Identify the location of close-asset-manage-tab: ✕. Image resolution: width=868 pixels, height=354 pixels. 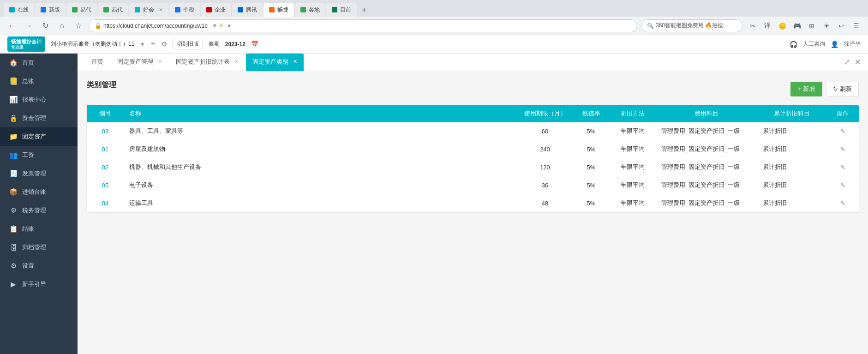
(160, 62).